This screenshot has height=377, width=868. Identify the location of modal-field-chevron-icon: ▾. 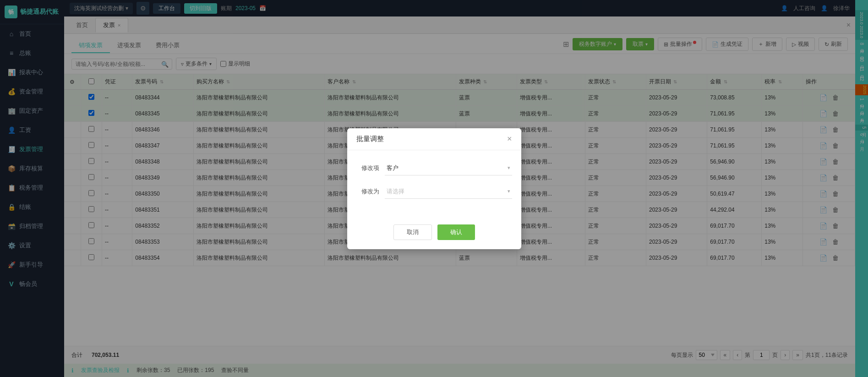
(509, 168).